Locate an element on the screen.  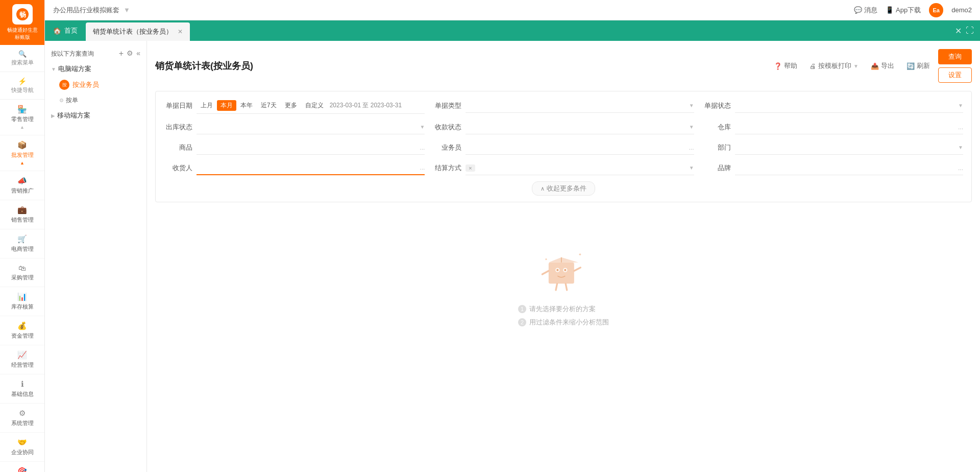
brand-input: ... is located at coordinates (849, 168).